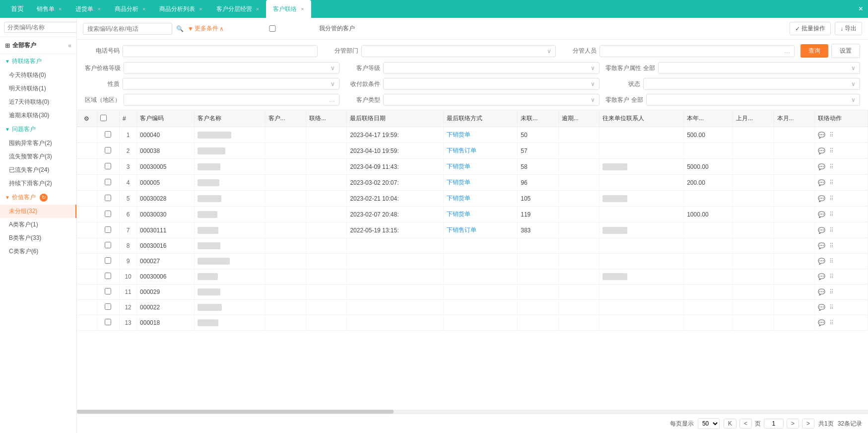 This screenshot has height=433, width=868. Describe the element at coordinates (49, 9) in the screenshot. I see `nav-tab-sales: 销售单 ×` at that location.